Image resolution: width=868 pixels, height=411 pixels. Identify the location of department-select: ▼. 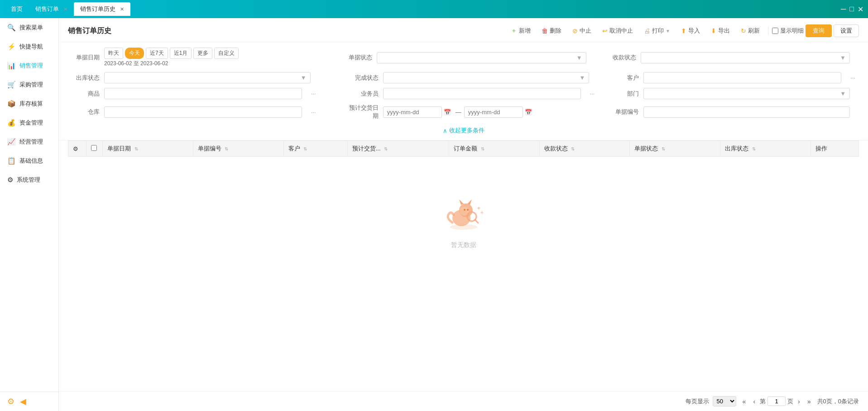
(747, 93).